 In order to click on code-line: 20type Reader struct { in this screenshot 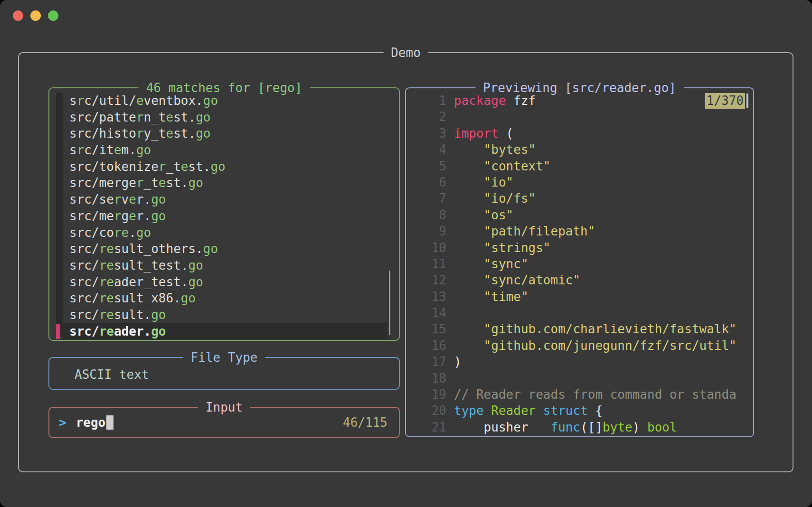, I will do `click(579, 411)`.